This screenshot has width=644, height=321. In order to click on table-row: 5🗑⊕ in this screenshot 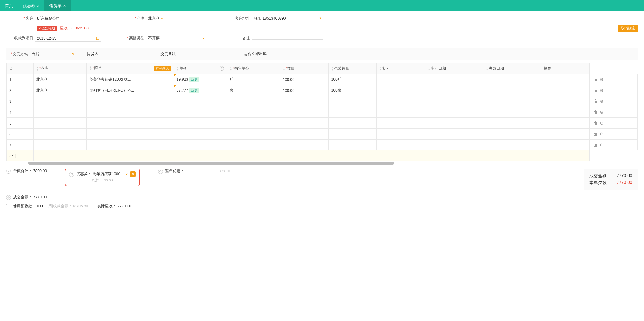, I will do `click(322, 123)`.